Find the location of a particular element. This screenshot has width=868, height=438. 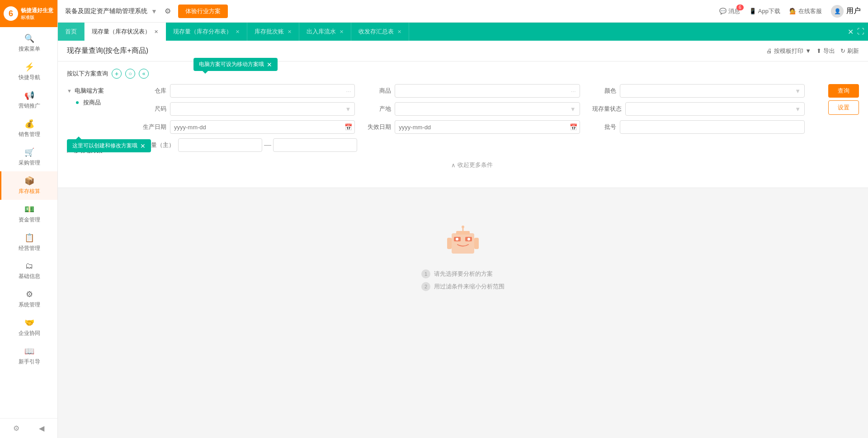

origin-select: ▼ is located at coordinates (487, 109).